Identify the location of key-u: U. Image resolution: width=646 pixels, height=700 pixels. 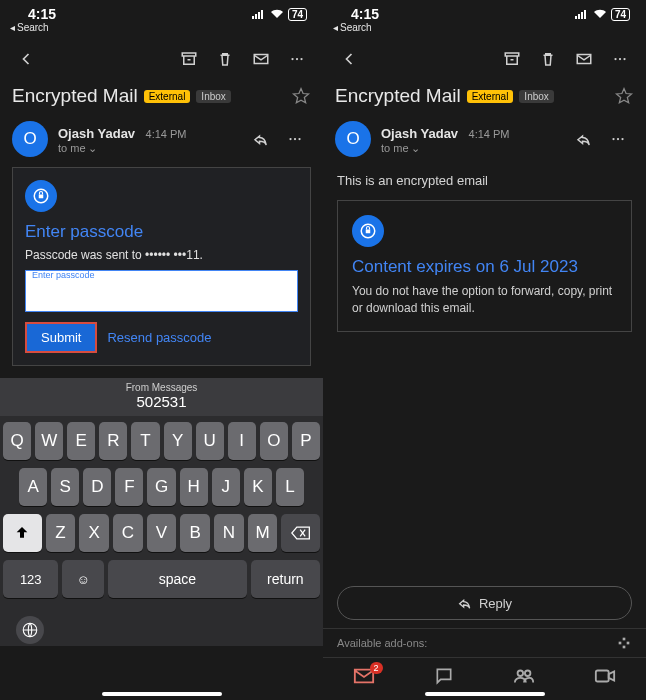
(210, 441).